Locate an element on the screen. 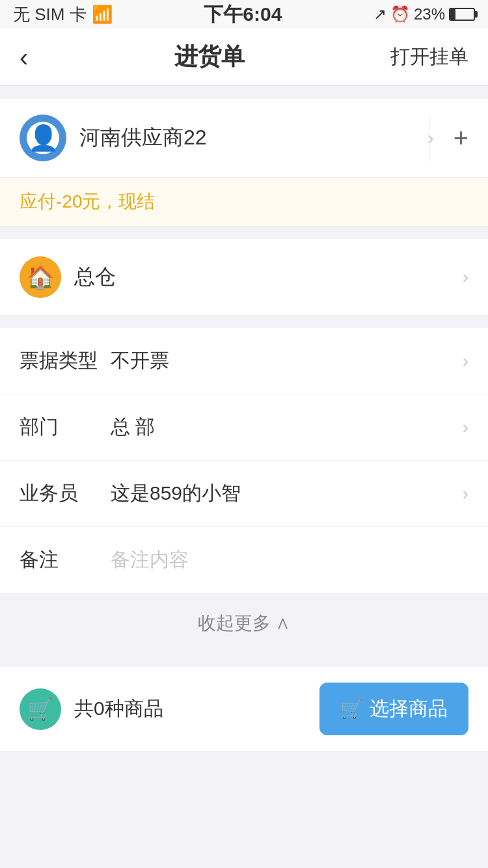  remark-row: 备注 备注内容 is located at coordinates (244, 560).